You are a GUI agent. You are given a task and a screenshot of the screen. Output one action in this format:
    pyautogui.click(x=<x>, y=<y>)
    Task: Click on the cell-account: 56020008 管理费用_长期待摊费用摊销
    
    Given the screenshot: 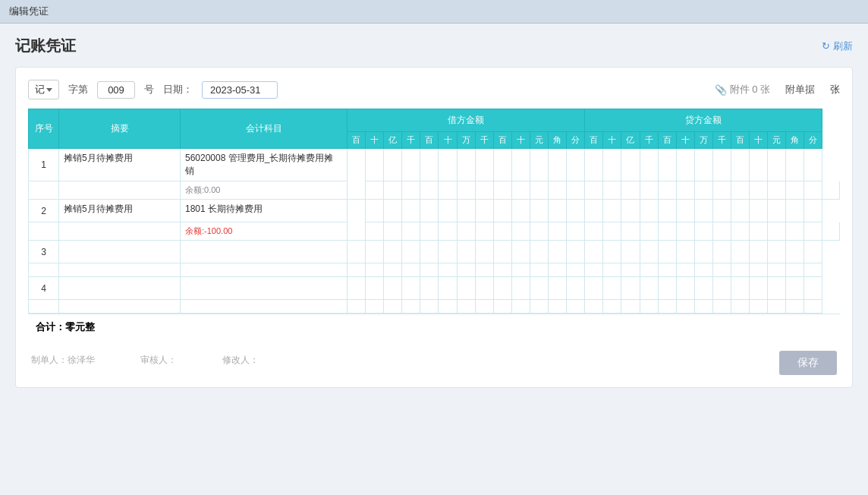 What is the action you would take?
    pyautogui.click(x=264, y=166)
    